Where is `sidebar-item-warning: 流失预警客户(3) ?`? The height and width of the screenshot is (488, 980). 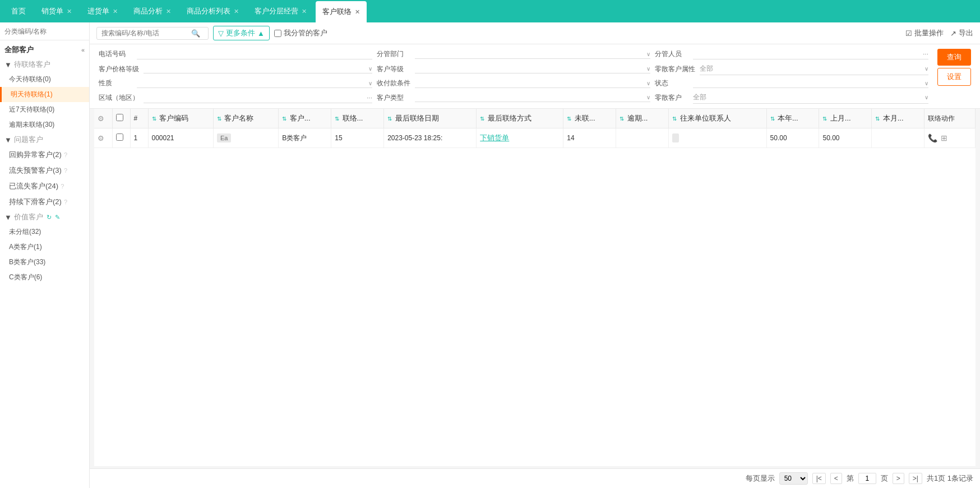 sidebar-item-warning: 流失预警客户(3) ? is located at coordinates (45, 171).